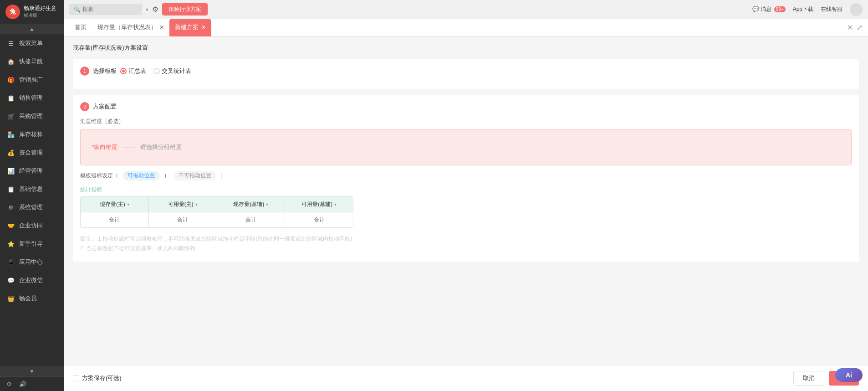 This screenshot has width=868, height=391. What do you see at coordinates (32, 226) in the screenshot?
I see `sidebar-item-enterprise: 🤝 企业协同` at bounding box center [32, 226].